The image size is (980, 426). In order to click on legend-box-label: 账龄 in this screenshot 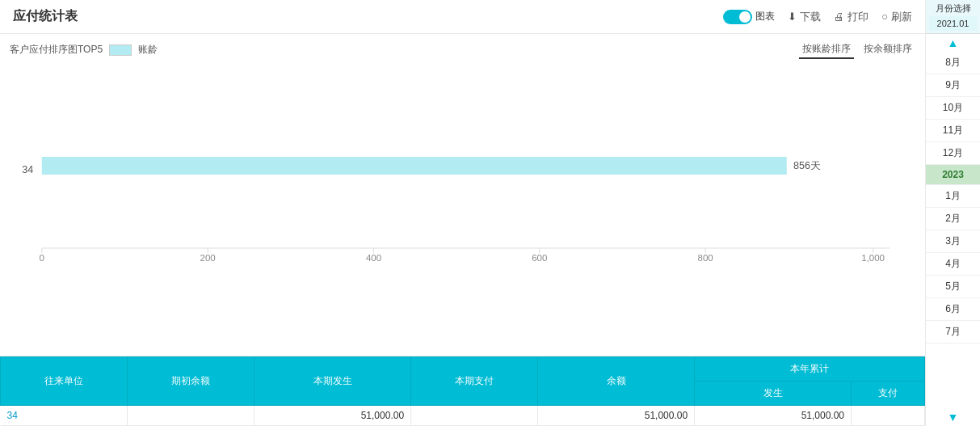, I will do `click(148, 50)`.